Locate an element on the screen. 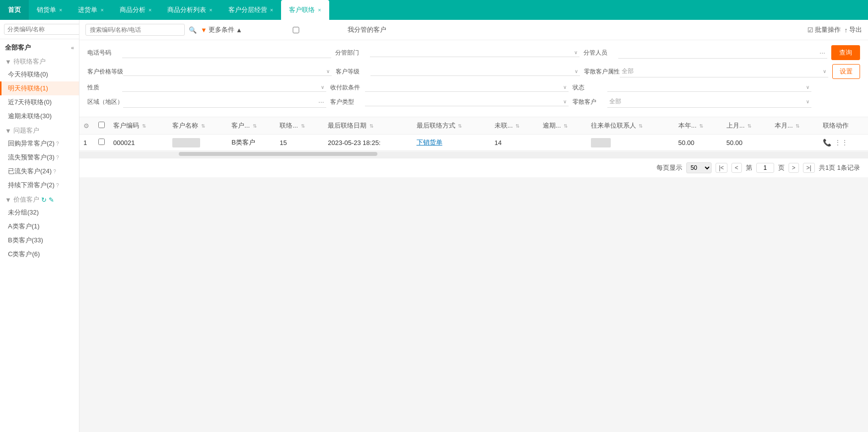  region-select: ··· is located at coordinates (224, 102).